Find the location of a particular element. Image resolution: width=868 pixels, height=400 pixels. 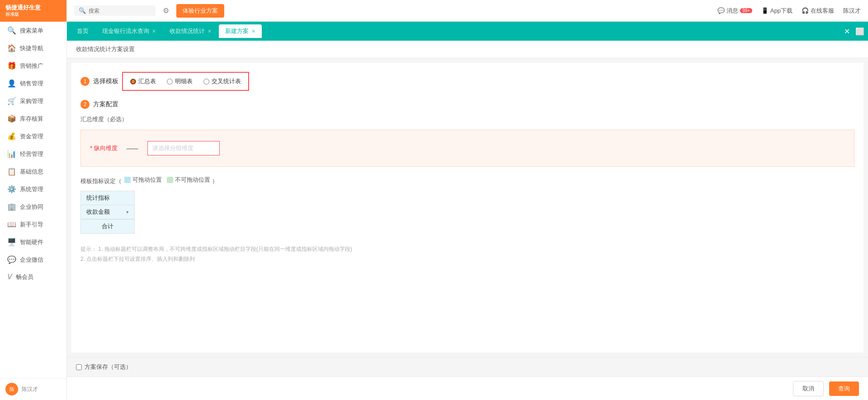

metrics-group-header: 统计指标 is located at coordinates (108, 198).